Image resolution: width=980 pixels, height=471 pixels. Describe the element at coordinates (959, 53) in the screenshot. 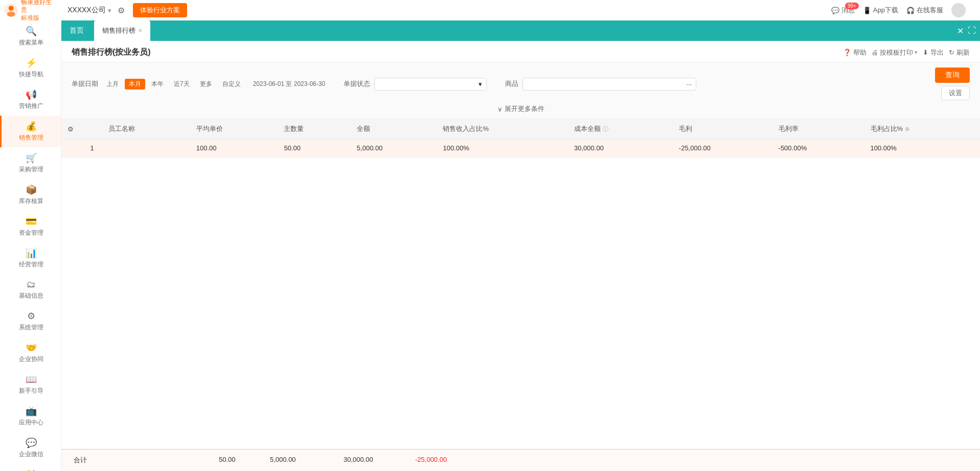

I see `refresh-button: ↻ 刷新` at that location.